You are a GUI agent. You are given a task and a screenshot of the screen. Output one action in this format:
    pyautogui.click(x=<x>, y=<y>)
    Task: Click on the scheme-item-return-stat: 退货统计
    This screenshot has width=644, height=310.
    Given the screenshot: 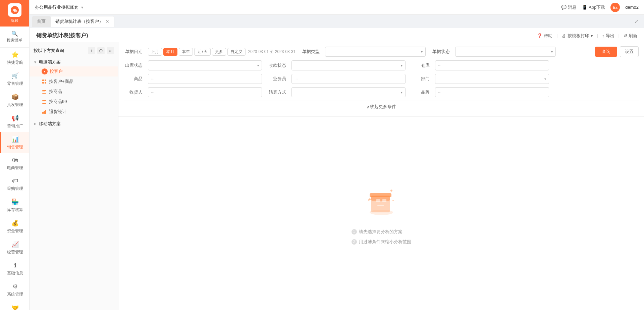 What is the action you would take?
    pyautogui.click(x=74, y=112)
    